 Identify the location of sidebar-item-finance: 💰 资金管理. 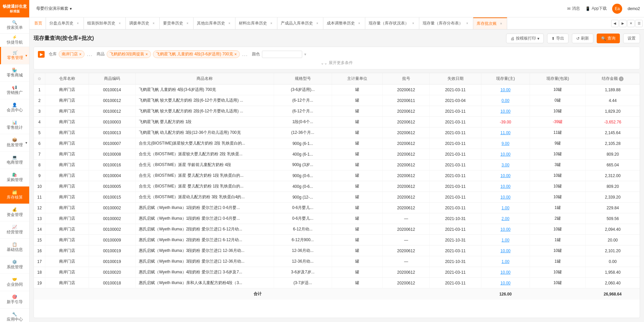
(15, 213).